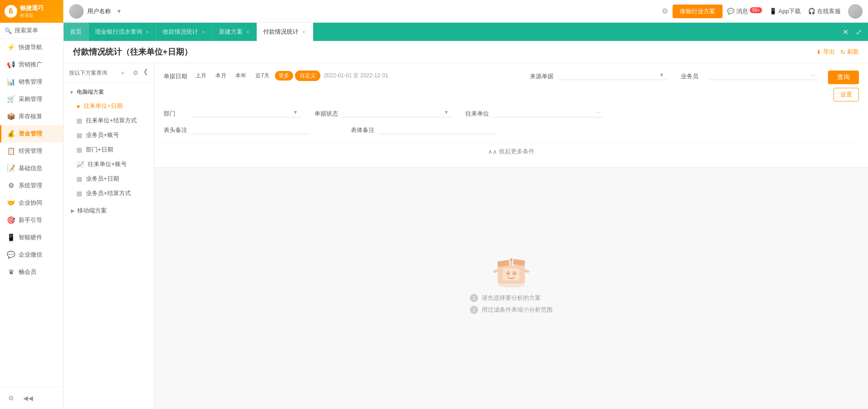  I want to click on close-all-tabs-btn: ✕, so click(845, 32).